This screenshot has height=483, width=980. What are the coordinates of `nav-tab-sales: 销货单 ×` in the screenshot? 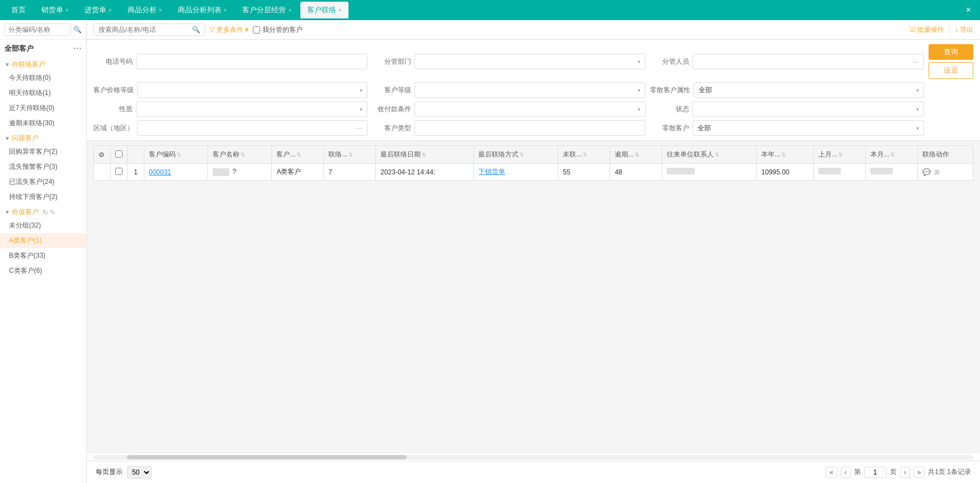 It's located at (55, 10).